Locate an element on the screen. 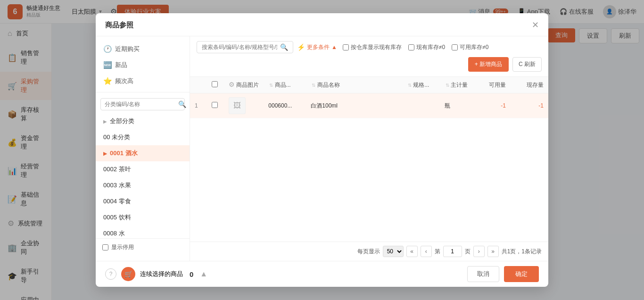 This screenshot has height=300, width=644. collapse-button: ▲ is located at coordinates (204, 274).